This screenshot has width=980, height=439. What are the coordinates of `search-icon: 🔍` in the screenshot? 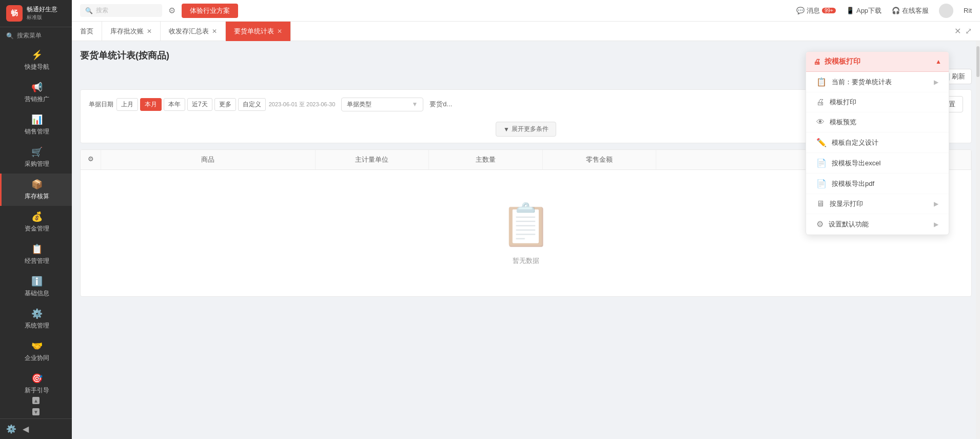 It's located at (10, 36).